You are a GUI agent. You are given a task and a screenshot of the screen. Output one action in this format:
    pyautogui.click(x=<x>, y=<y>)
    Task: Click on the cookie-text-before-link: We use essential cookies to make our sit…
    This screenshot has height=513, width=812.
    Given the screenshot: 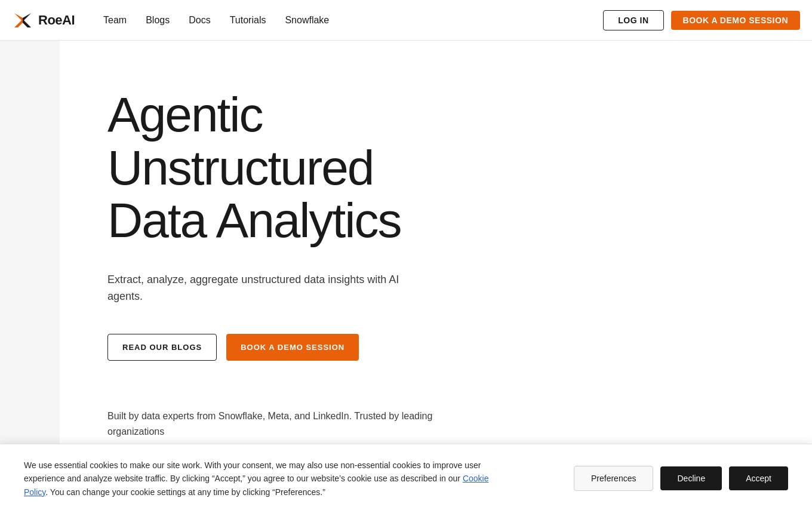 What is the action you would take?
    pyautogui.click(x=252, y=472)
    